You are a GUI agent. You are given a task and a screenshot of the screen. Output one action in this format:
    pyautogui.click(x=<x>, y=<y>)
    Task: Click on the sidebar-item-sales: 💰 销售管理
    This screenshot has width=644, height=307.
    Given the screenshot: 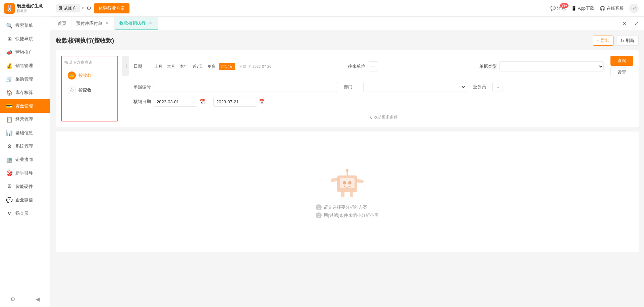 What is the action you would take?
    pyautogui.click(x=25, y=66)
    